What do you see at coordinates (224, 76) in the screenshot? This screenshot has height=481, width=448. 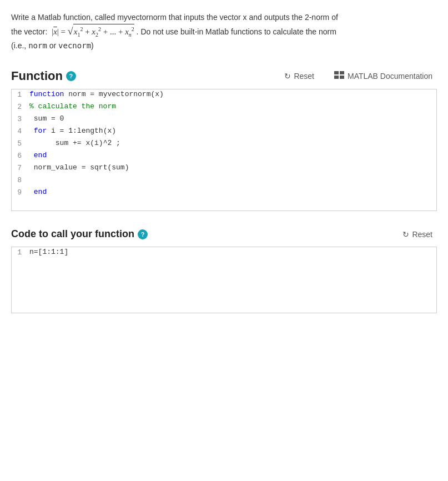 I see `function-section-header: Function ? ↻ Reset MATLAB Documentation` at bounding box center [224, 76].